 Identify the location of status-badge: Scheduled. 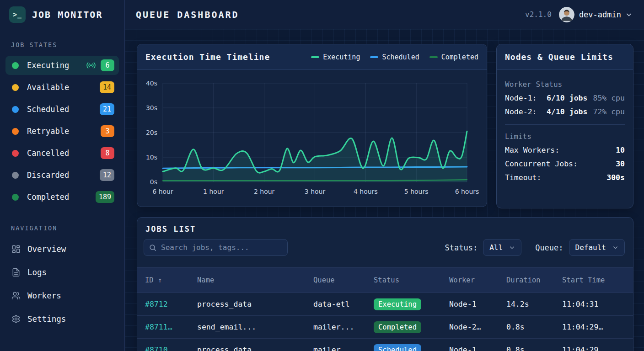
(397, 347).